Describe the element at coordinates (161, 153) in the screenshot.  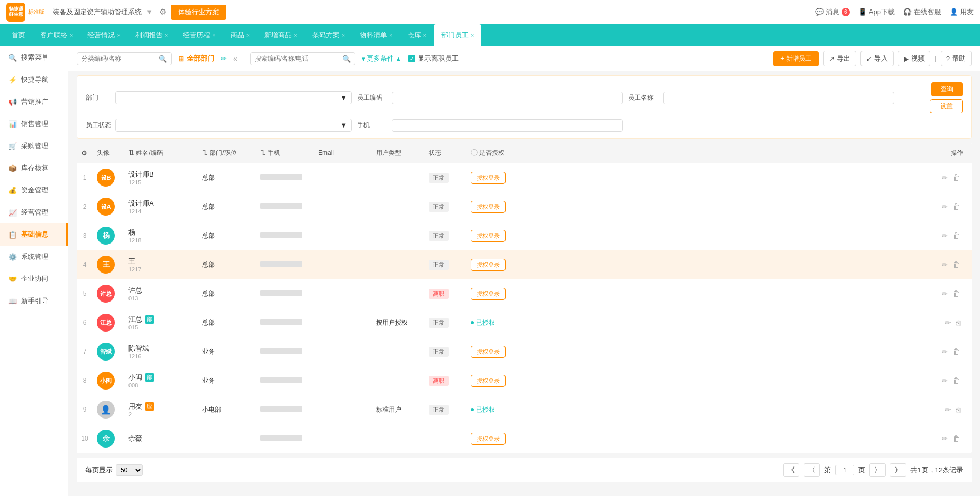
I see `col-name-header: ⇅ 姓名/编码` at that location.